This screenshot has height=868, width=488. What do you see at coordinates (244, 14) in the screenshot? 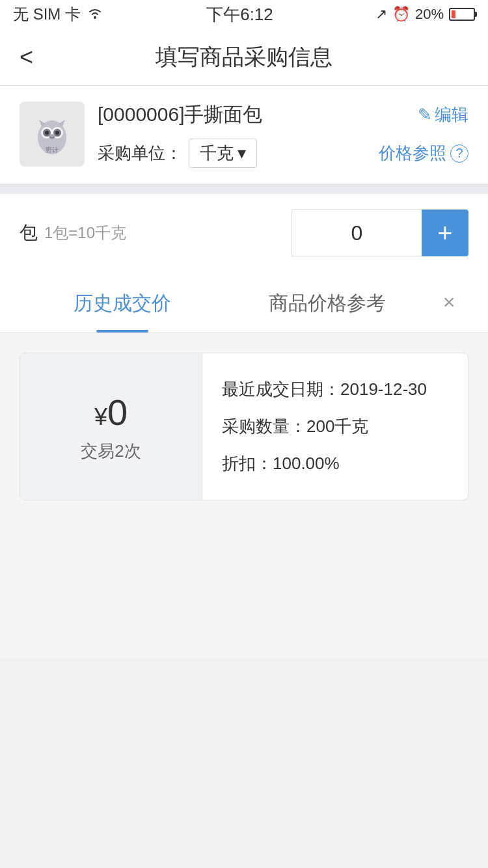
I see `status-bar: 无 SIM 卡 下午6:12 ↗ ⏰ 20%` at bounding box center [244, 14].